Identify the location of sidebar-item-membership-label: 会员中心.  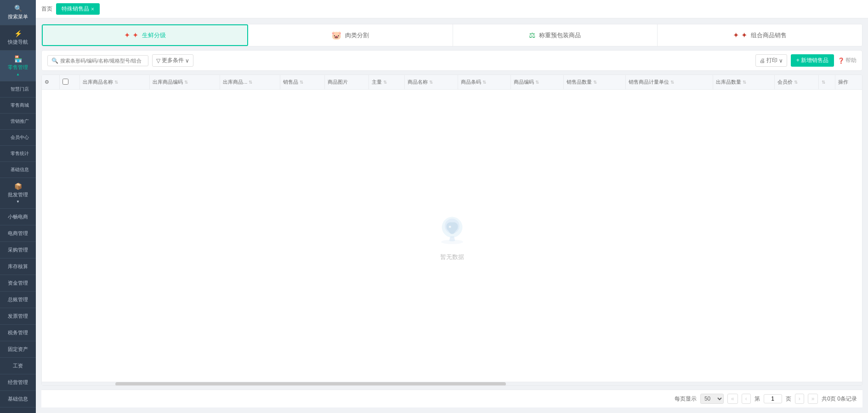
(20, 138).